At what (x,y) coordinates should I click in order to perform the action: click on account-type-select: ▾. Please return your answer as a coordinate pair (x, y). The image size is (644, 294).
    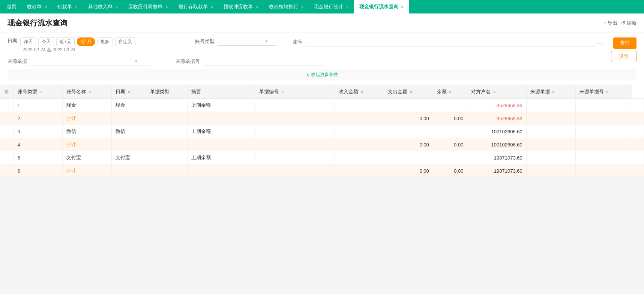
    Looking at the image, I should click on (247, 42).